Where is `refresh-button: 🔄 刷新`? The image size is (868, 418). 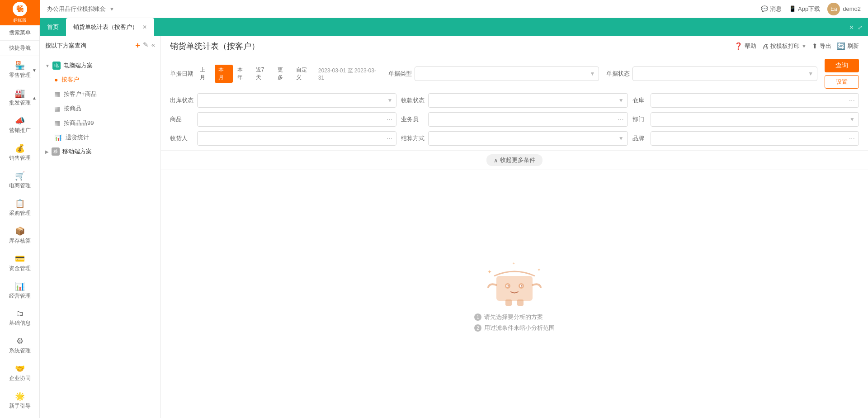
refresh-button: 🔄 刷新 is located at coordinates (848, 46).